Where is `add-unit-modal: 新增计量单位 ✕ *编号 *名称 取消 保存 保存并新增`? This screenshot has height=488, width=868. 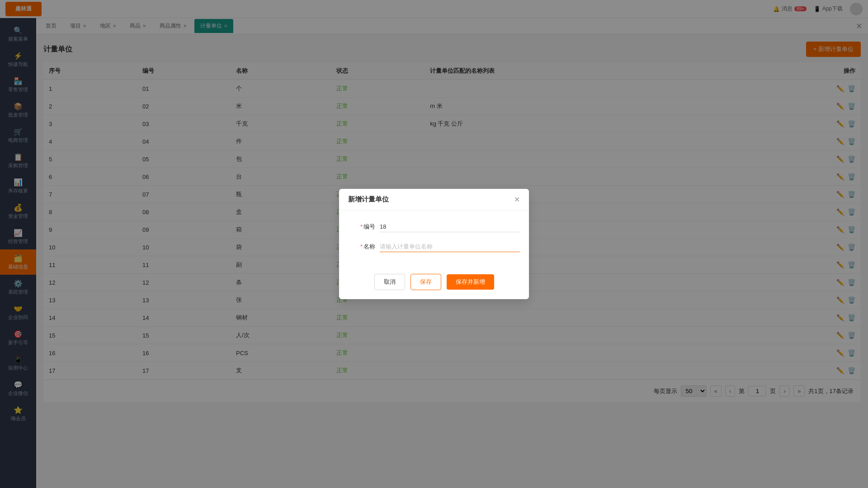 add-unit-modal: 新增计量单位 ✕ *编号 *名称 取消 保存 保存并新增 is located at coordinates (434, 244).